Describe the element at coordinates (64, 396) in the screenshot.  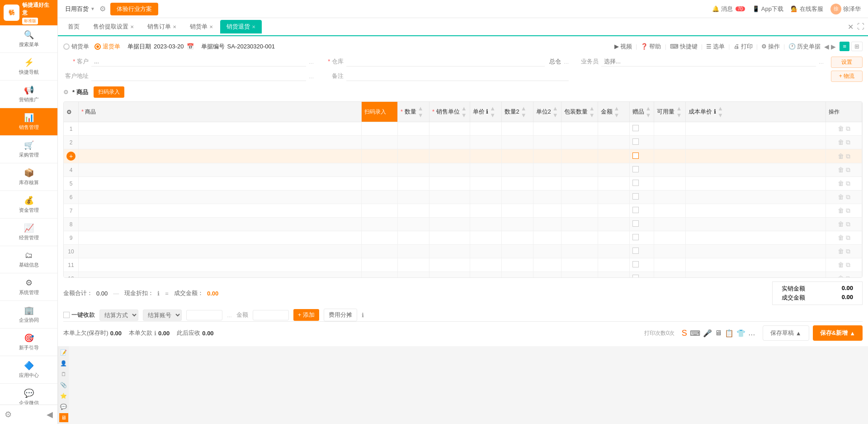
I see `right-panel-icon-5: ⭐` at that location.